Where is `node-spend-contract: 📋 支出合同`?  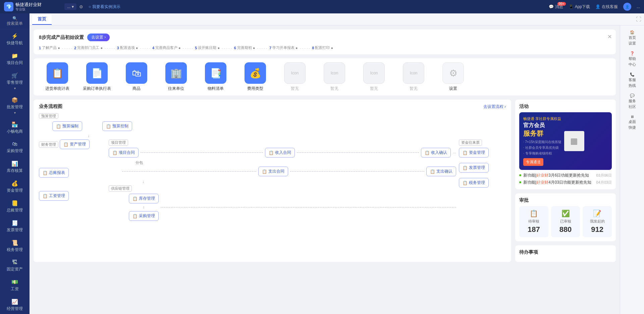 node-spend-contract: 📋 支出合同 is located at coordinates (273, 172).